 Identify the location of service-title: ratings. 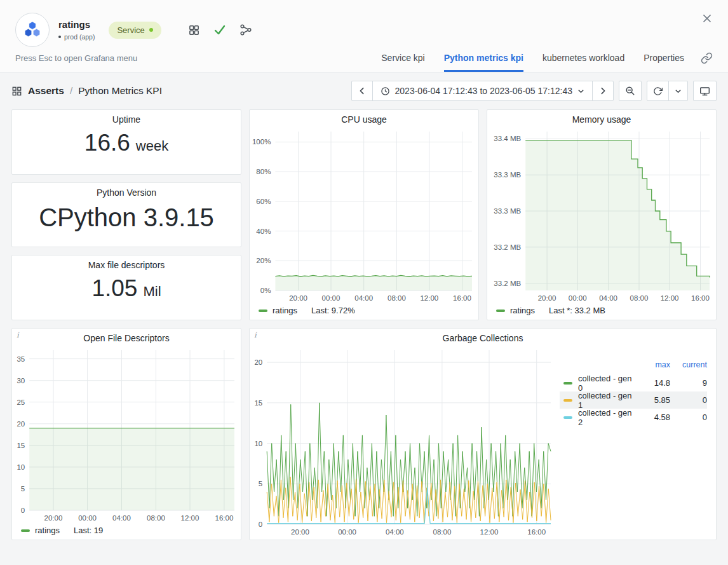
(76, 24).